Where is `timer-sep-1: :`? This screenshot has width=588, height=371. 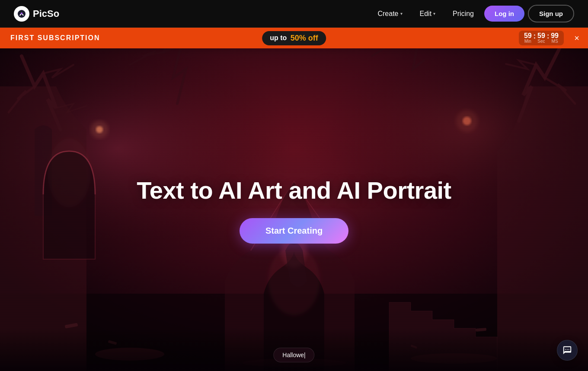 timer-sep-1: : is located at coordinates (534, 36).